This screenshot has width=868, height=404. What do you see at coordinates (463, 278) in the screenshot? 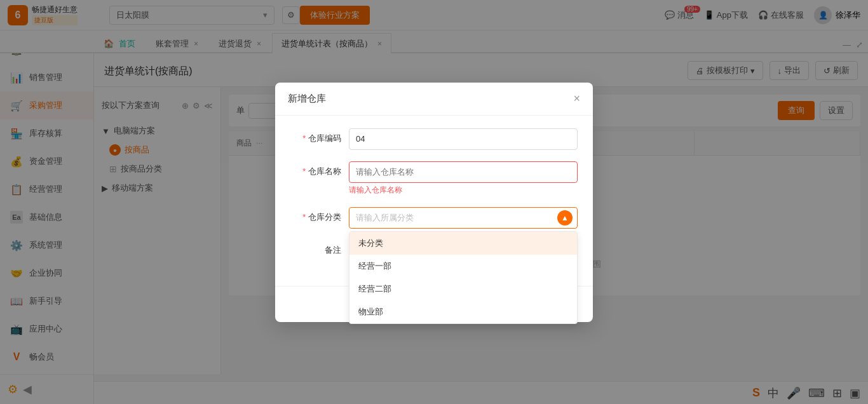
I see `category-dropdown: 未分类 经营一部 经营二部 物业部` at bounding box center [463, 278].